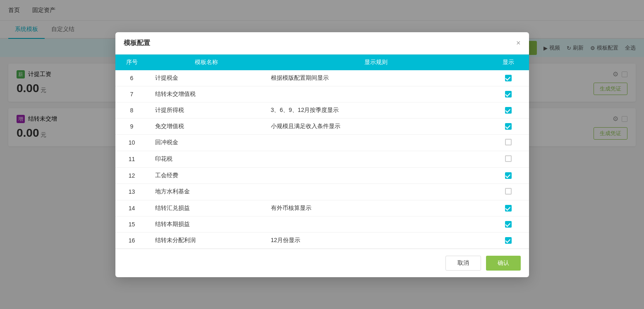  Describe the element at coordinates (322, 143) in the screenshot. I see `table-row: 10回冲税金` at that location.